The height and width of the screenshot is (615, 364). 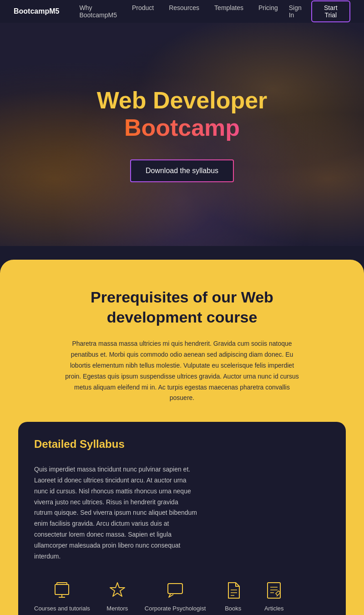 I want to click on syllabus-icons-row: Courses and tutorials Mentors Corporate …, so click(x=182, y=596).